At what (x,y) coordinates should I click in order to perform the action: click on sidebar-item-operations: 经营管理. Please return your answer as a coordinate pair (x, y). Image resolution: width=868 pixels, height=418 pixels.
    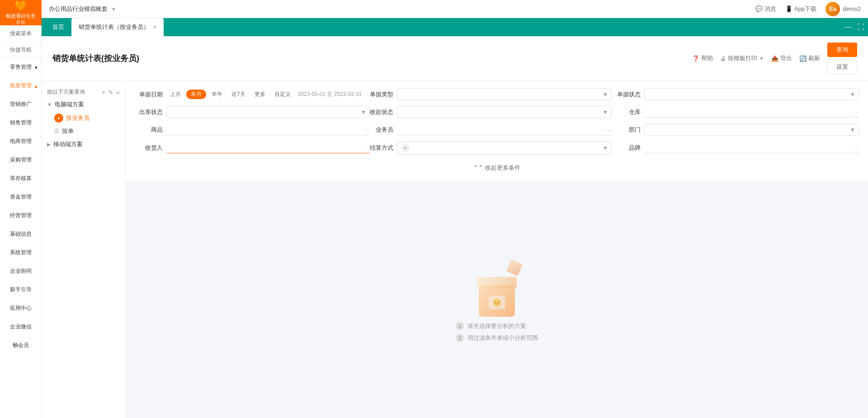
    Looking at the image, I should click on (21, 215).